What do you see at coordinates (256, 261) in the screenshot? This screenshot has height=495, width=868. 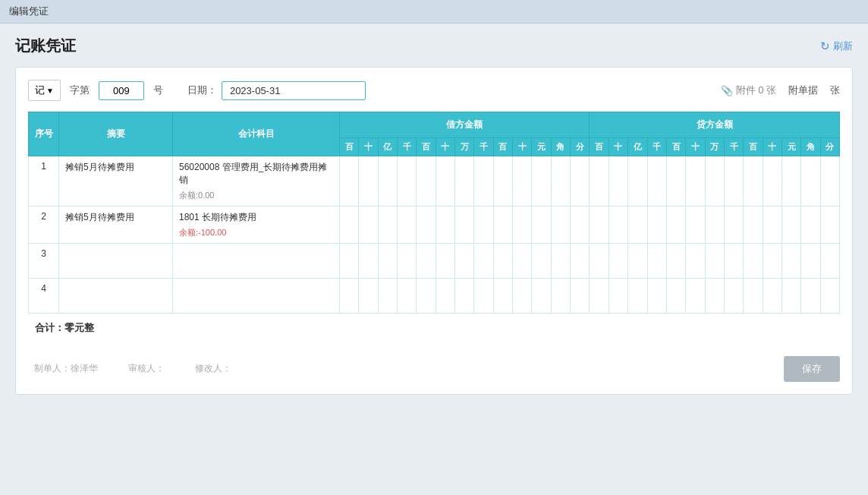 I see `row-account` at bounding box center [256, 261].